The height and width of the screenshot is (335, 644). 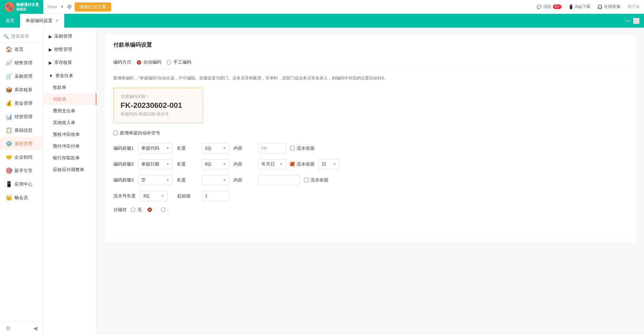 What do you see at coordinates (70, 123) in the screenshot?
I see `mid-group-capital: ▼ 资金往来 收款单 付款单 费用支出单 其他收入单 预收冲应收单` at bounding box center [70, 123].